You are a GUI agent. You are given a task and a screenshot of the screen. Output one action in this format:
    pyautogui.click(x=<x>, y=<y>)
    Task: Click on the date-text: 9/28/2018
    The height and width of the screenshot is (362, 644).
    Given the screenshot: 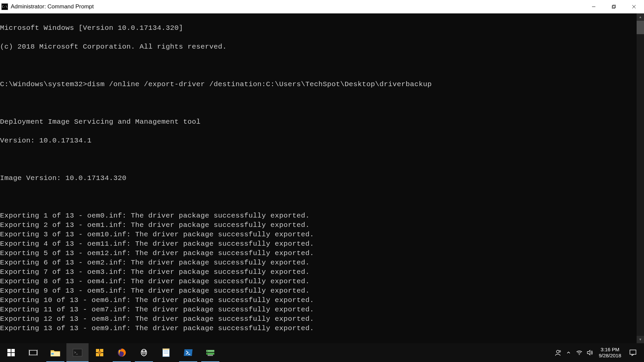 What is the action you would take?
    pyautogui.click(x=610, y=356)
    